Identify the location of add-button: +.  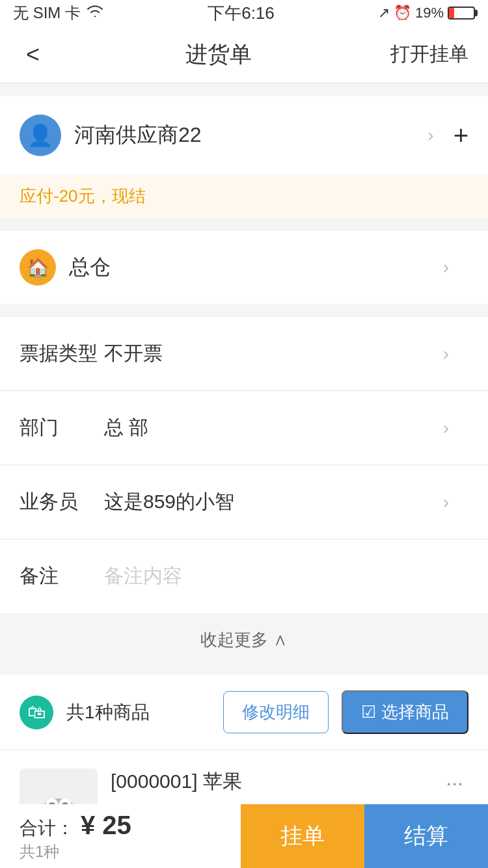
(461, 135).